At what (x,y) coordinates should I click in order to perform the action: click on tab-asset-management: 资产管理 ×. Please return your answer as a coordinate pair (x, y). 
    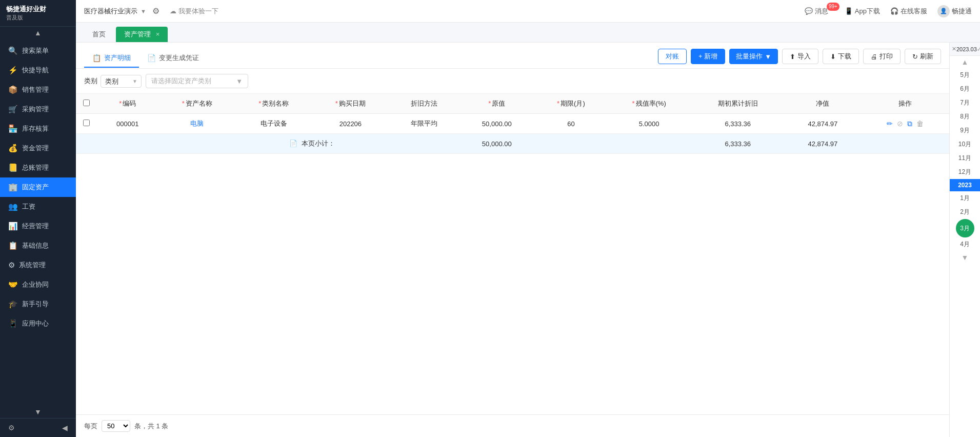
    Looking at the image, I should click on (142, 34).